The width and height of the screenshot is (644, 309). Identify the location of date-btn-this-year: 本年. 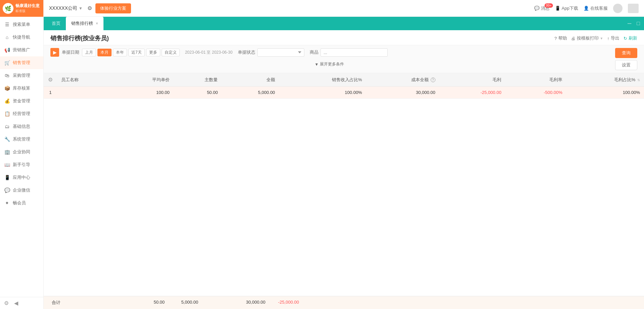
(120, 52).